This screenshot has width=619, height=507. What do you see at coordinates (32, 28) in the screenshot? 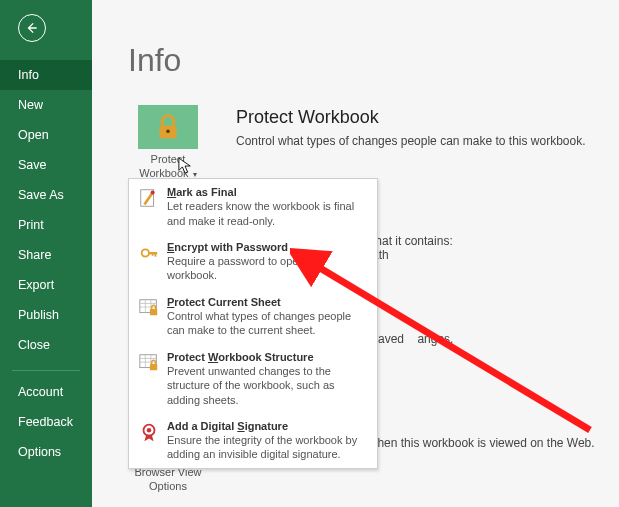
I see `back-arrow-icon` at bounding box center [32, 28].